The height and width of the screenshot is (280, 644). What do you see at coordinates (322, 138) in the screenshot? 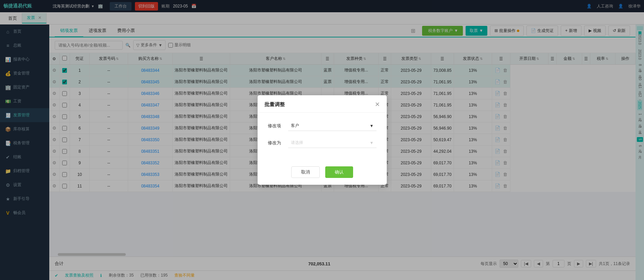
I see `modal-body: 修改项 客户 ▼ 修改为 请选择 ▼` at bounding box center [322, 138].